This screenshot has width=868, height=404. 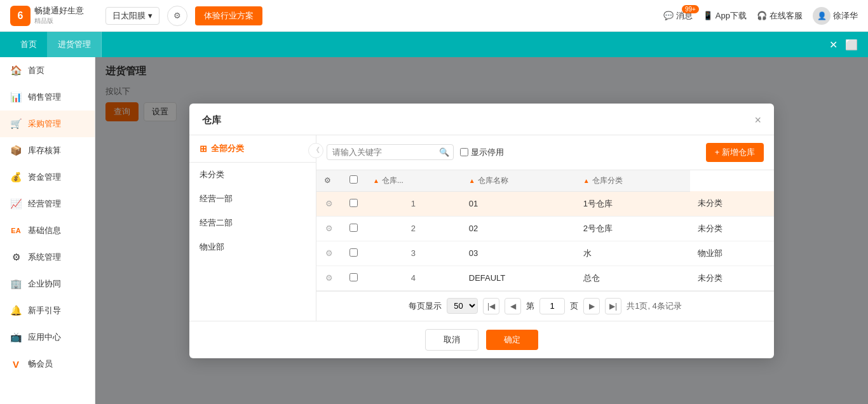 What do you see at coordinates (413, 203) in the screenshot?
I see `row1-num: 1` at bounding box center [413, 203].